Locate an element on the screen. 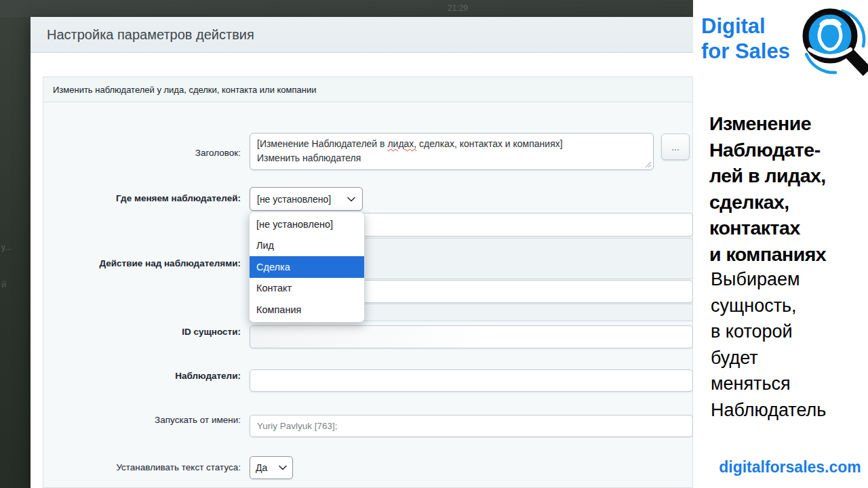  sidebar-description-line: в которой is located at coordinates (768, 332).